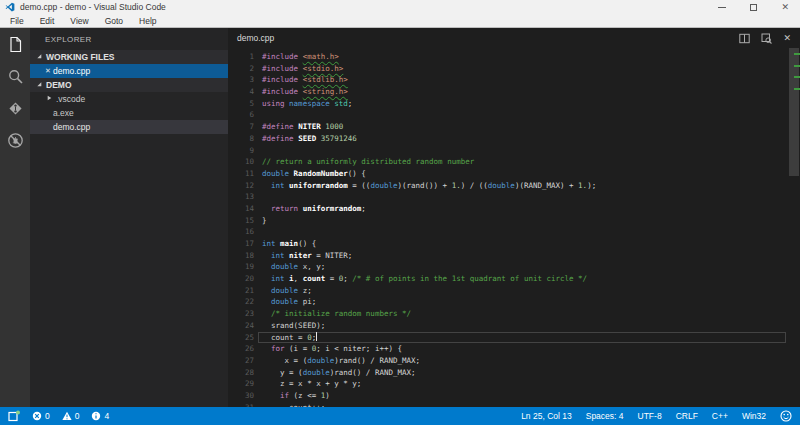 This screenshot has height=425, width=800. What do you see at coordinates (16, 76) in the screenshot?
I see `search-icon` at bounding box center [16, 76].